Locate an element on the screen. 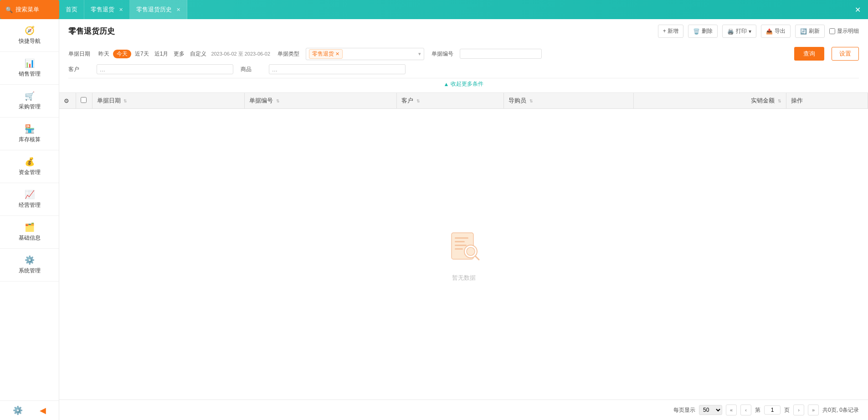 The width and height of the screenshot is (868, 420). sidebar-settings-icon: ⚙️ is located at coordinates (18, 410).